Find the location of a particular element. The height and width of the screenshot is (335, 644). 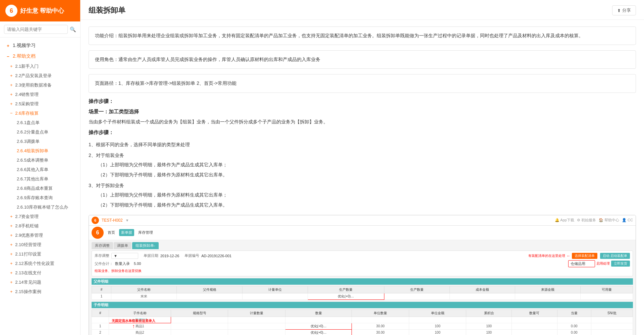

sim-select-bom-btn: 选择装配清单 is located at coordinates (585, 256).